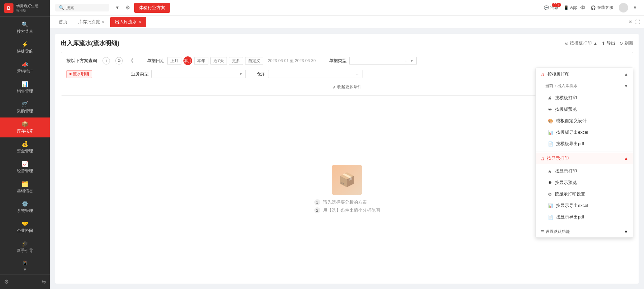 The image size is (644, 289). I want to click on date-btn-last-month: 上月, so click(174, 61).